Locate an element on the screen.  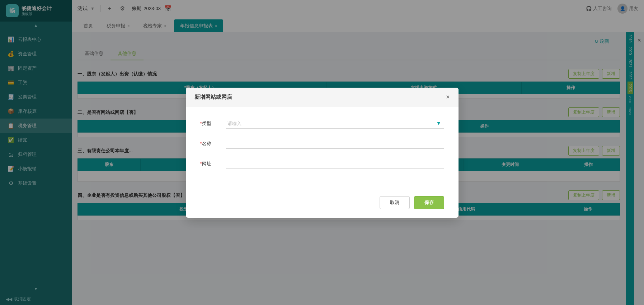
form-input-wrap-type: ▼ is located at coordinates (335, 124).